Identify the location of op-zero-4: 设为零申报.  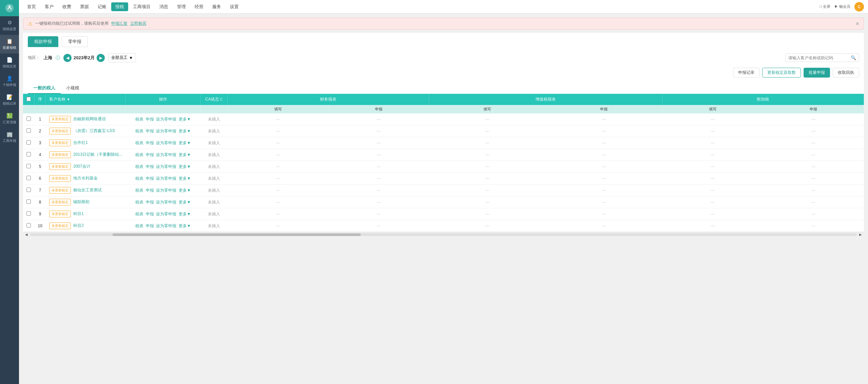
(166, 167).